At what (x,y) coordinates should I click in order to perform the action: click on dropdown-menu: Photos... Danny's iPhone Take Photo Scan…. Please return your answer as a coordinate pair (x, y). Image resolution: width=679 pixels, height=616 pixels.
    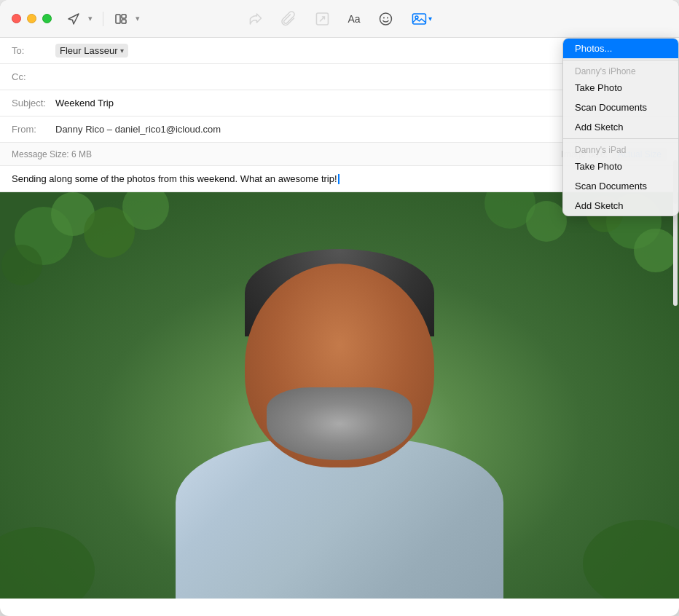
    Looking at the image, I should click on (621, 127).